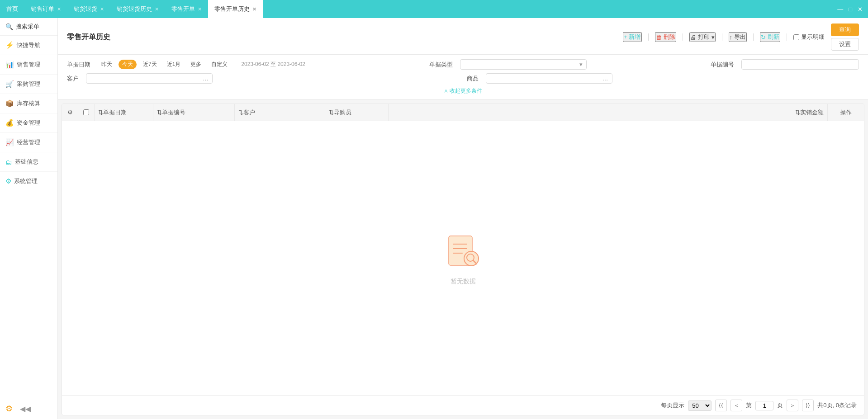 Image resolution: width=868 pixels, height=419 pixels. Describe the element at coordinates (29, 143) in the screenshot. I see `sidebar-item-operations: 📈 经营管理` at that location.